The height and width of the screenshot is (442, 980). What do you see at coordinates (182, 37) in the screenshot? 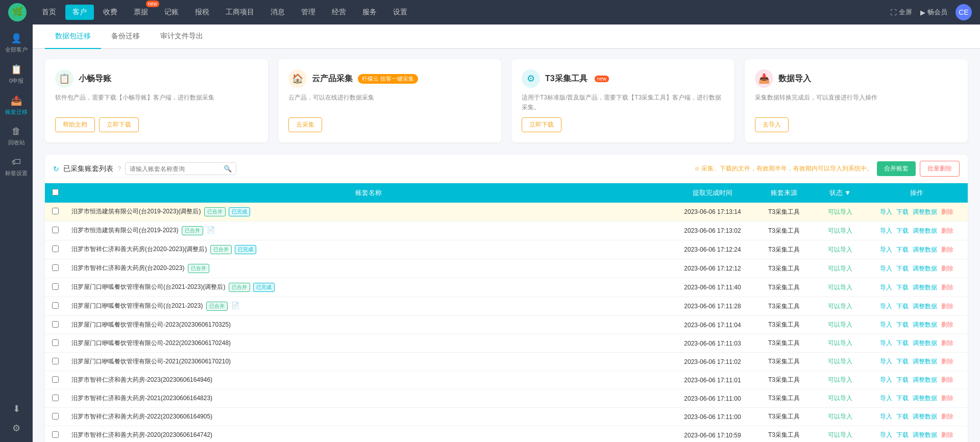
I see `tab-audit-export: 审计文件导出` at bounding box center [182, 37].